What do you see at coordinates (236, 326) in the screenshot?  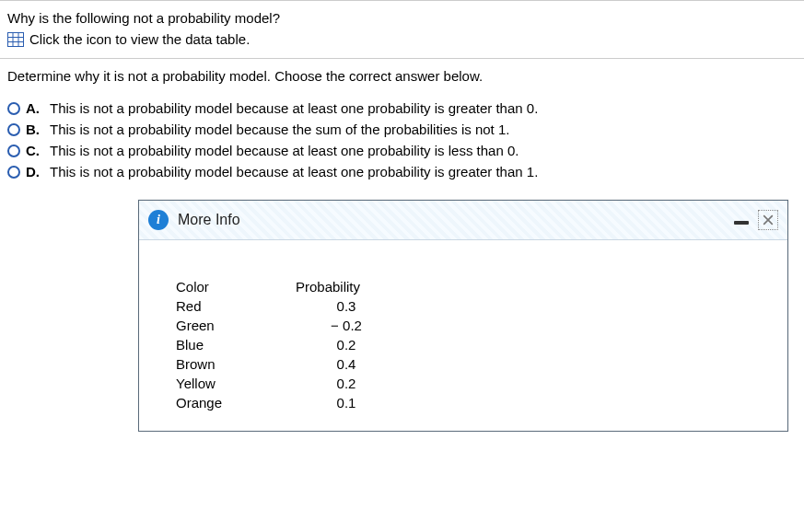 I see `cell-color: Green` at bounding box center [236, 326].